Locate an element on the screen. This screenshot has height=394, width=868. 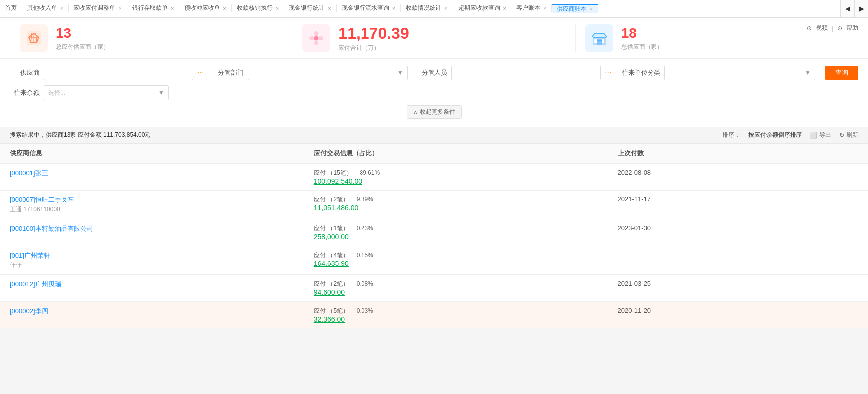
transaction-cell: 应付 （1笔） 0.23% 258,000.00 is located at coordinates (456, 233).